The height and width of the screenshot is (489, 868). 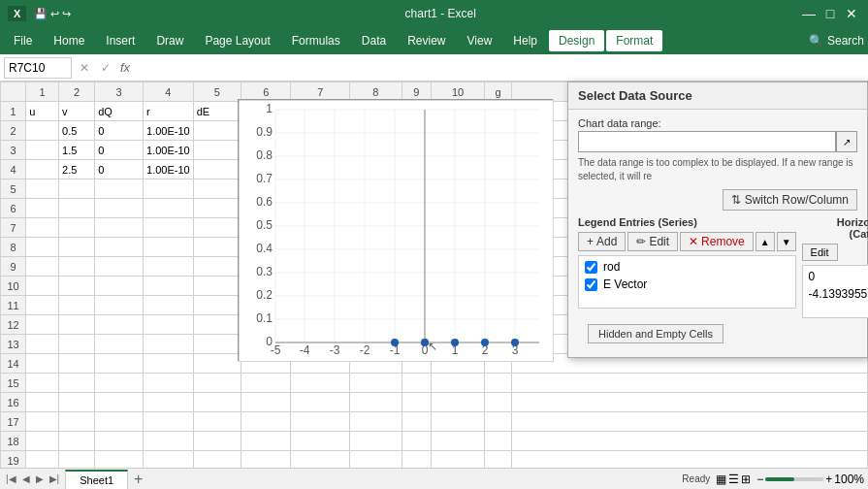 I want to click on horizontal-list: 0 -4.139395556, so click(x=835, y=291).